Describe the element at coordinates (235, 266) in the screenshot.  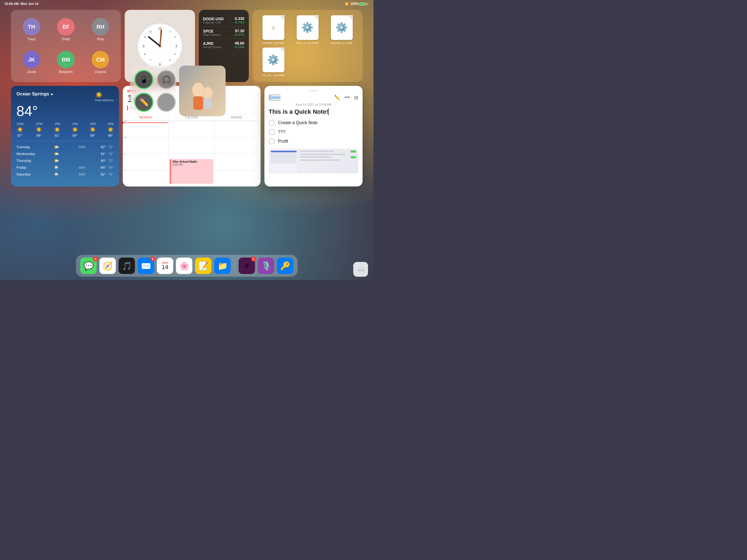
I see `dock-separator` at that location.